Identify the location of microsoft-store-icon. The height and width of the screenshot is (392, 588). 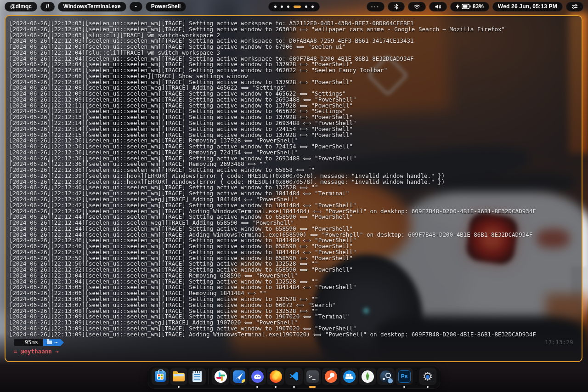
(160, 376).